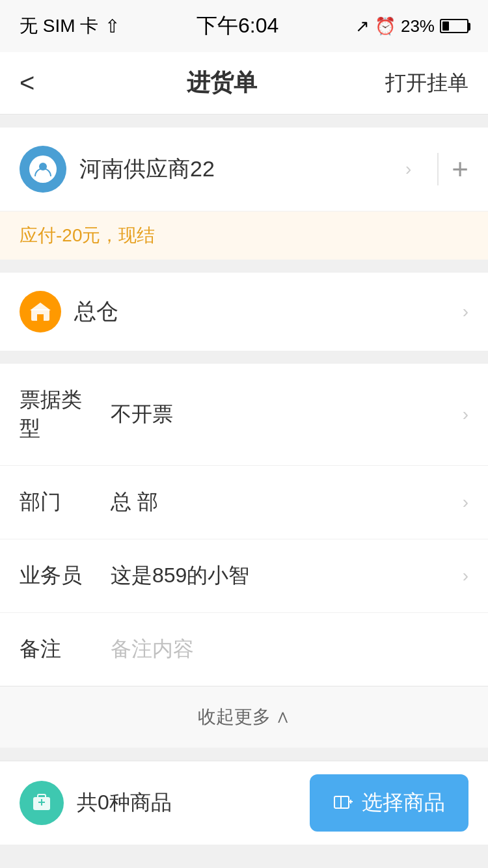 This screenshot has height=868, width=488. I want to click on remark-label: 备注, so click(59, 649).